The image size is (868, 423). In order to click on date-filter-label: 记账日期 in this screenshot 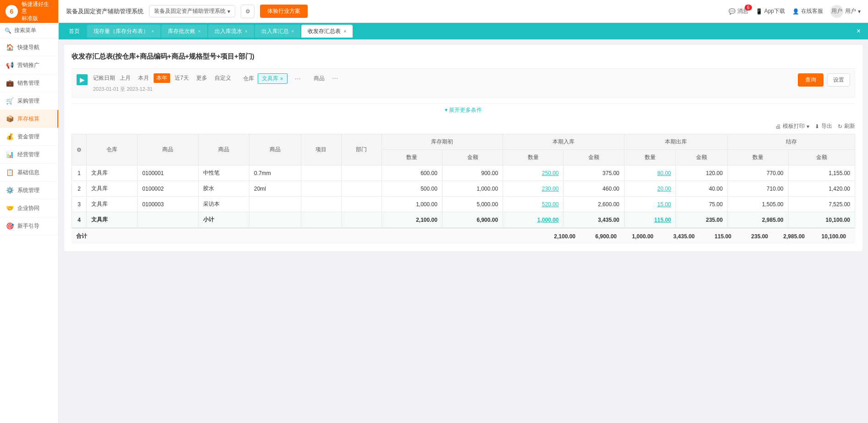, I will do `click(104, 78)`.